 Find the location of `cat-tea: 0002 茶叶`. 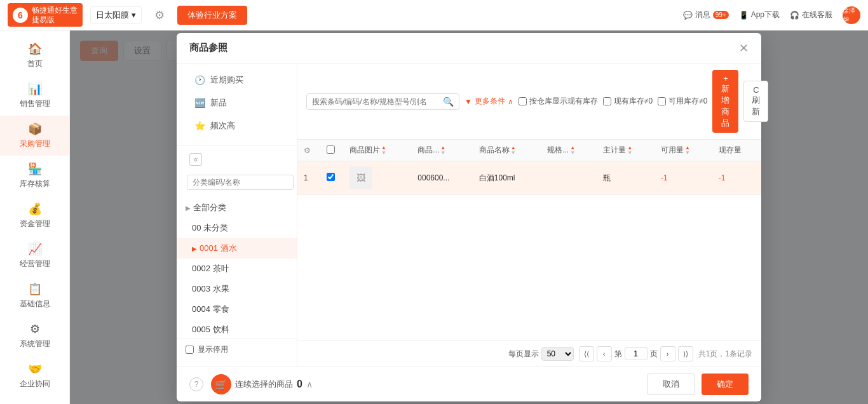

cat-tea: 0002 茶叶 is located at coordinates (236, 269).